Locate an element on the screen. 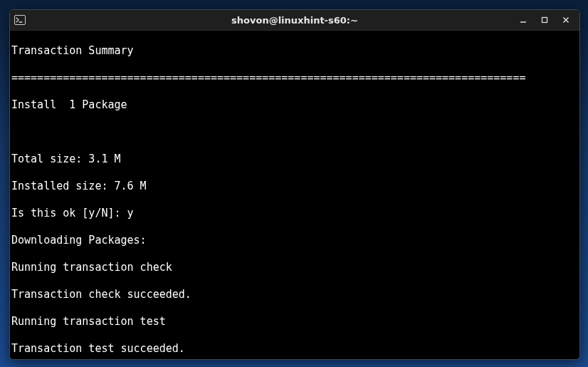  line-downloading: Downloading Packages: is located at coordinates (295, 241).